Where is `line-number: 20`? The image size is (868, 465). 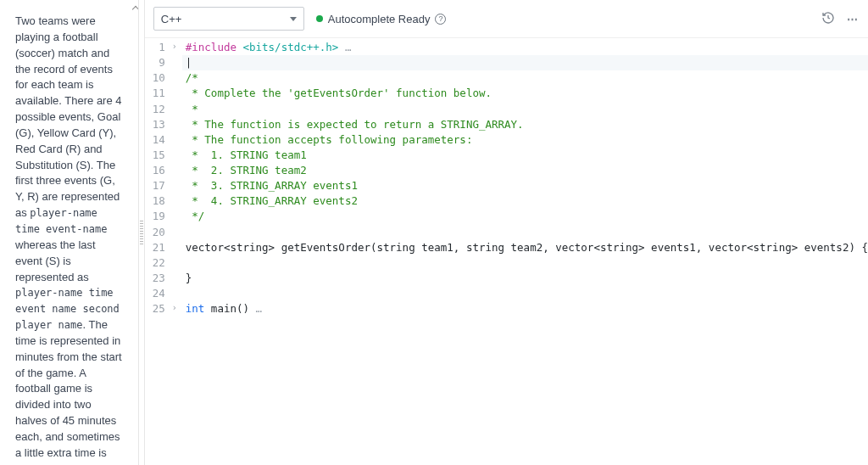
line-number: 20 is located at coordinates (159, 232).